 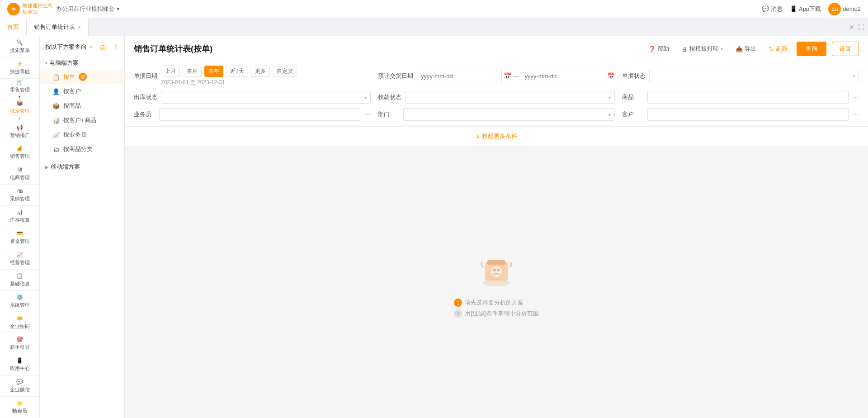 I want to click on pc-plan-category: ▾ 电脑端方案, so click(x=82, y=63).